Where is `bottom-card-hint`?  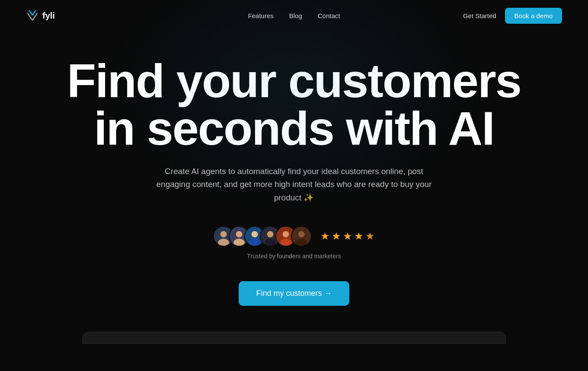 bottom-card-hint is located at coordinates (294, 338).